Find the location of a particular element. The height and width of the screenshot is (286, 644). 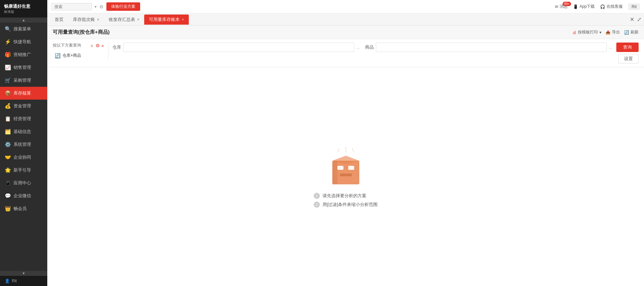

tab-inventory-batch-label: 库存批次账 is located at coordinates (84, 20).